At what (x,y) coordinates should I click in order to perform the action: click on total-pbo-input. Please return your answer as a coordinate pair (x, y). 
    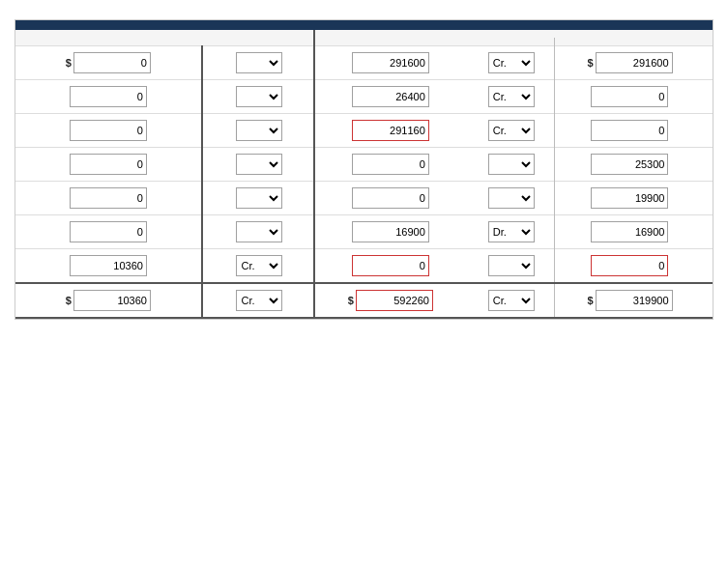
    Looking at the image, I should click on (394, 300).